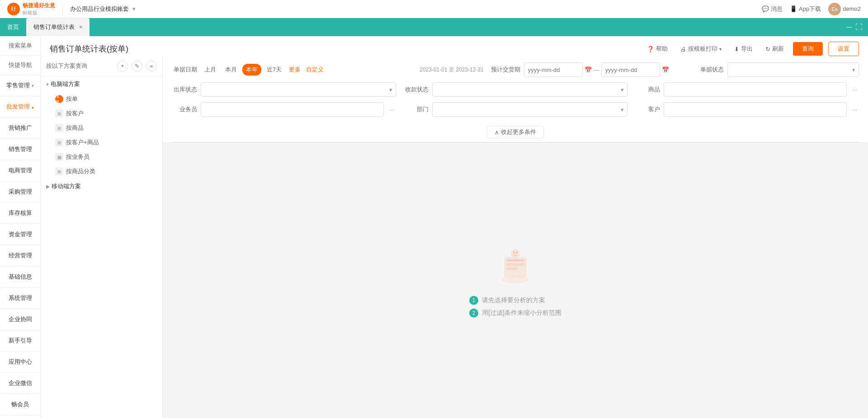 The image size is (868, 418). What do you see at coordinates (274, 70) in the screenshot?
I see `date-7days-button: 近7天` at bounding box center [274, 70].